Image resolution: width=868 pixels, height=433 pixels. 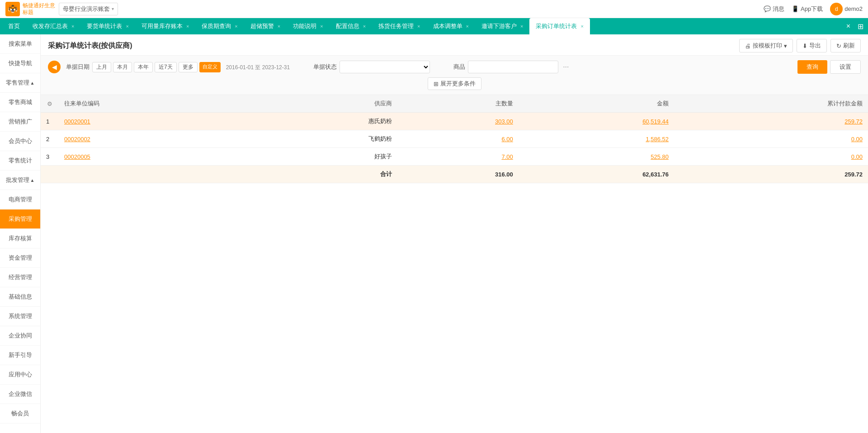 What do you see at coordinates (77, 139) in the screenshot?
I see `code-link-2: 00020002` at bounding box center [77, 139].